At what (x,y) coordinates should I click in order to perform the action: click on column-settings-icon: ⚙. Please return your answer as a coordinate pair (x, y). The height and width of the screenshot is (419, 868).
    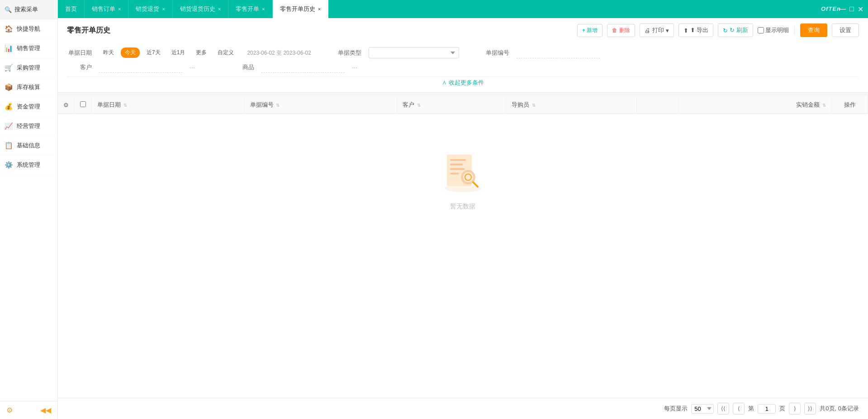
    Looking at the image, I should click on (66, 105).